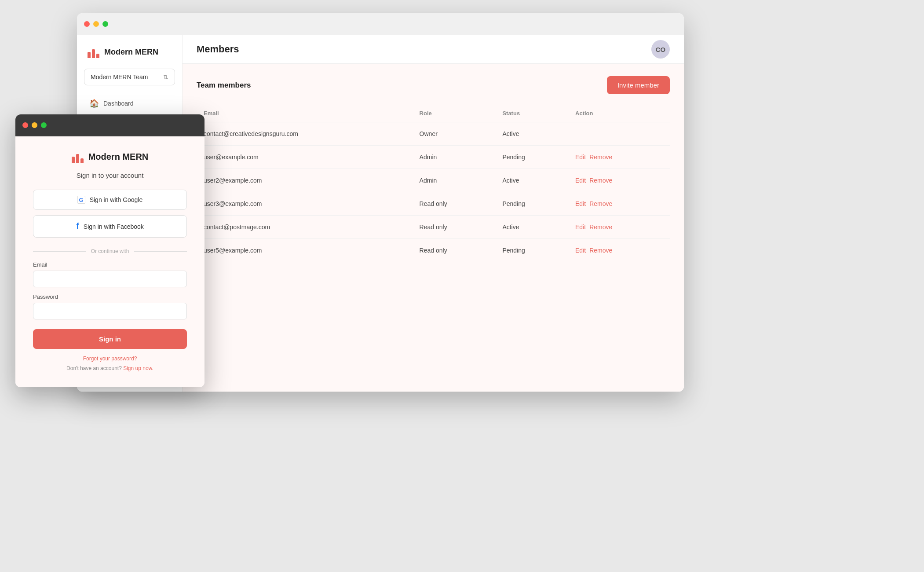 The width and height of the screenshot is (924, 572). What do you see at coordinates (532, 114) in the screenshot?
I see `col-header-status: Status` at bounding box center [532, 114].